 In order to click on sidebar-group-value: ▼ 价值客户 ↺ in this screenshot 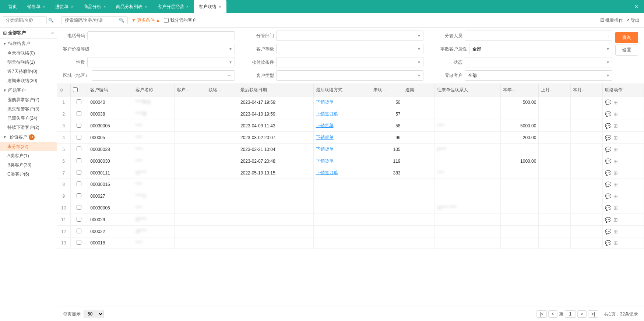, I will do `click(28, 137)`.